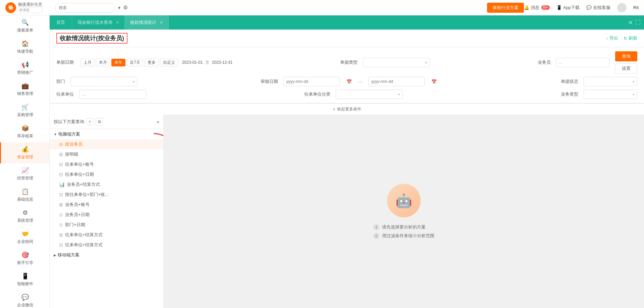 The image size is (644, 308). I want to click on scheme-item-label-1: 按明细, so click(72, 154).